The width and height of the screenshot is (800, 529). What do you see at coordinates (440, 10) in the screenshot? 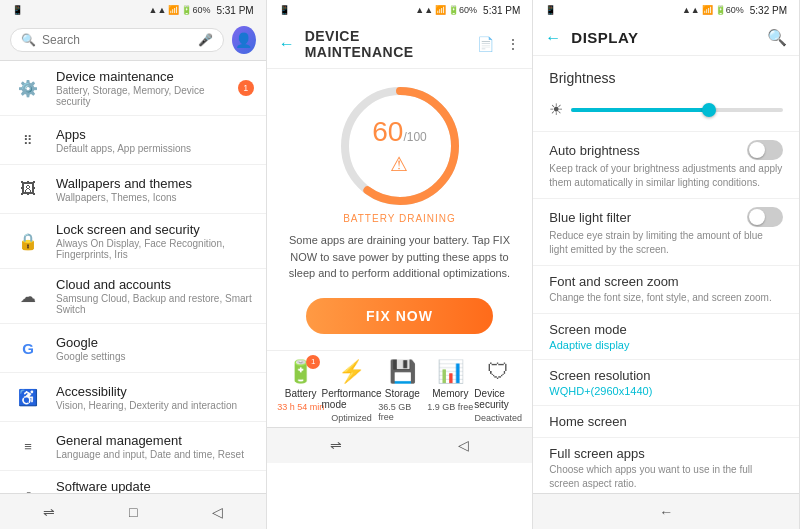
I see `wifi-icon-p2: 📶` at bounding box center [440, 10].